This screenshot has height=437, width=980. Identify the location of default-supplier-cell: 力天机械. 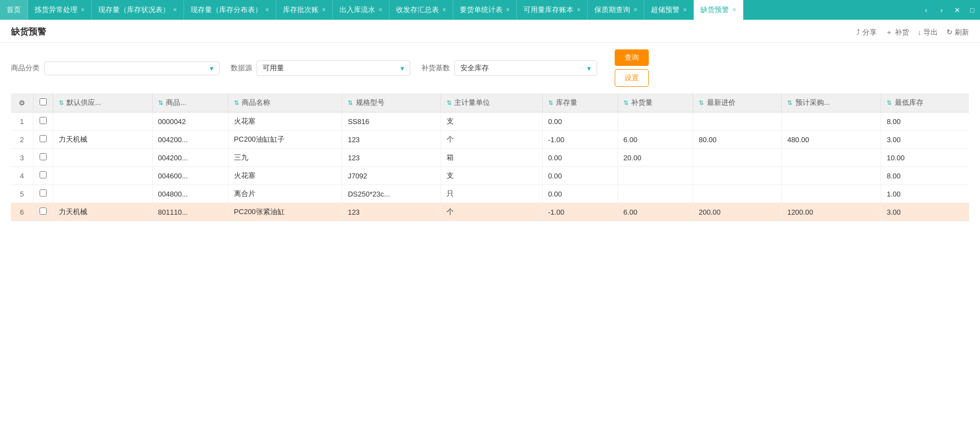
(102, 212).